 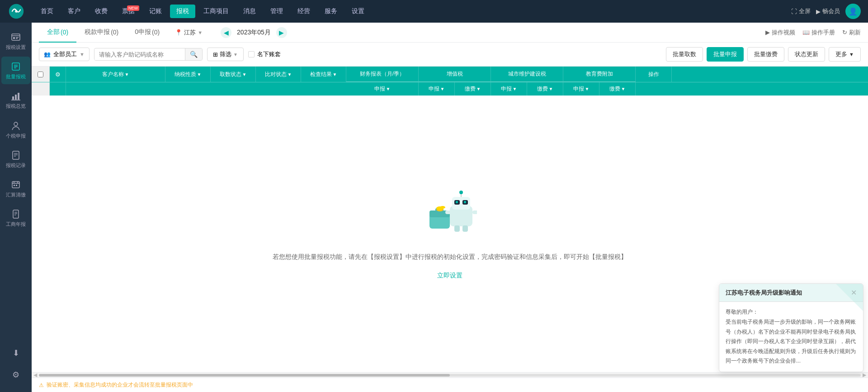 I want to click on sub-th-vat-declare: 申报 ▼, so click(x=437, y=89).